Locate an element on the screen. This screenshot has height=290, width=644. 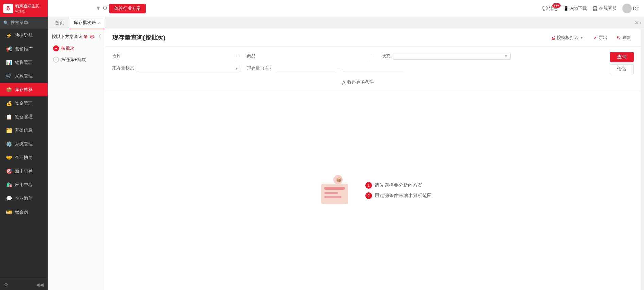
schema-item-warehouse-batch: ○ 按仓库+批次 is located at coordinates (76, 60).